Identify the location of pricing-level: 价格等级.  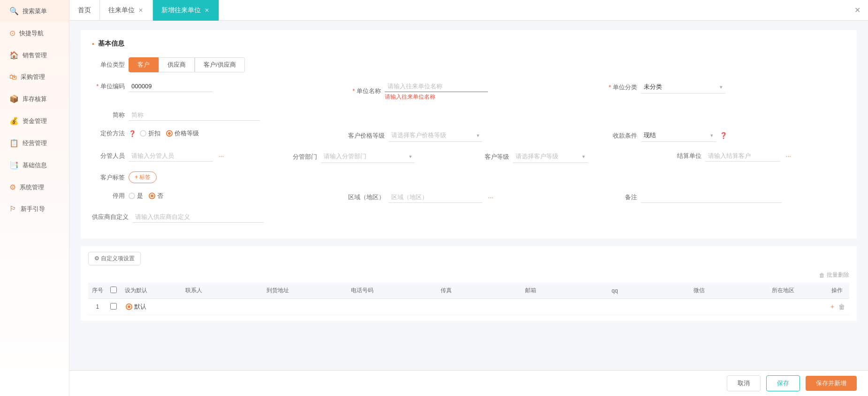
(183, 133).